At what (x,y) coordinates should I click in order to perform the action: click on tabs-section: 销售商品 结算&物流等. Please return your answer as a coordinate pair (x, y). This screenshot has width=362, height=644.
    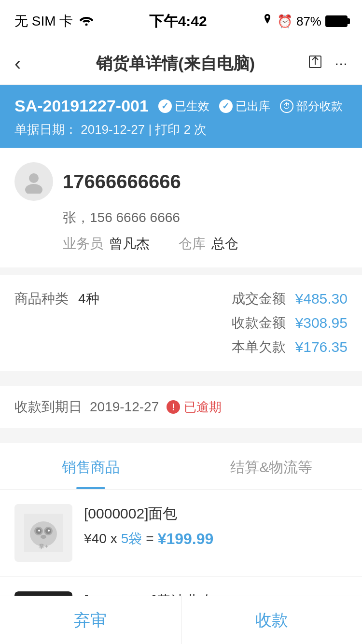
    Looking at the image, I should click on (181, 466).